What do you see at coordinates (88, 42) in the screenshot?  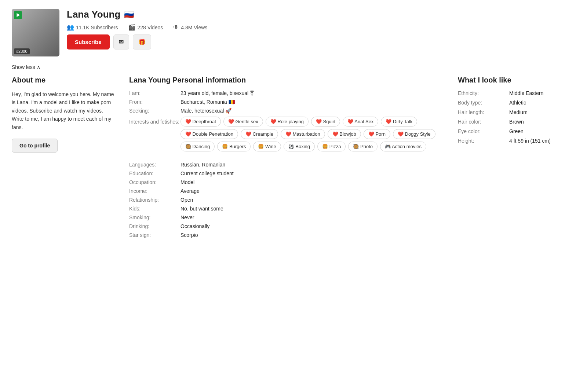 I see `subscribe-button: Subscribe` at bounding box center [88, 42].